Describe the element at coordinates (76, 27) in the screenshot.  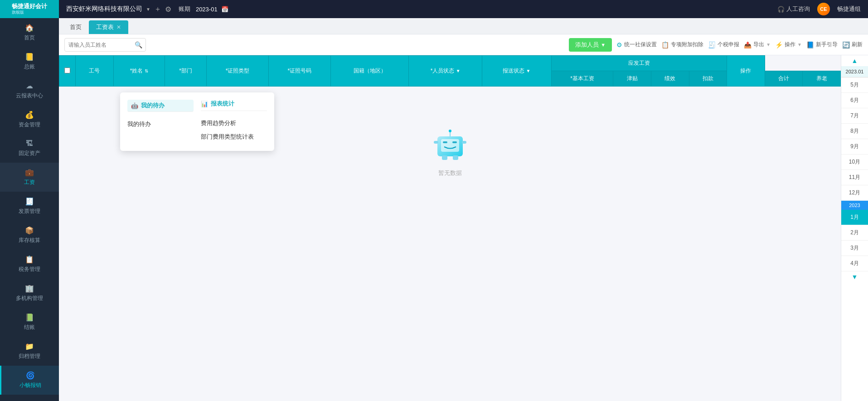
I see `tab-home: 首页` at that location.